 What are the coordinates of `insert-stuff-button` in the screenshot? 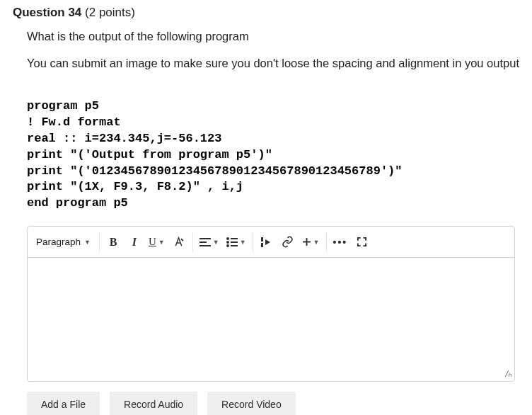 It's located at (267, 242).